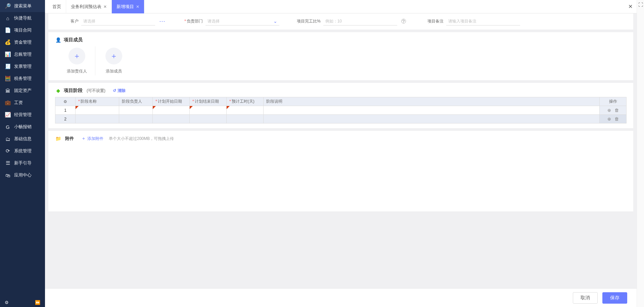 The height and width of the screenshot is (307, 644). What do you see at coordinates (8, 66) in the screenshot?
I see `invoice-icon: 🧾` at bounding box center [8, 66].